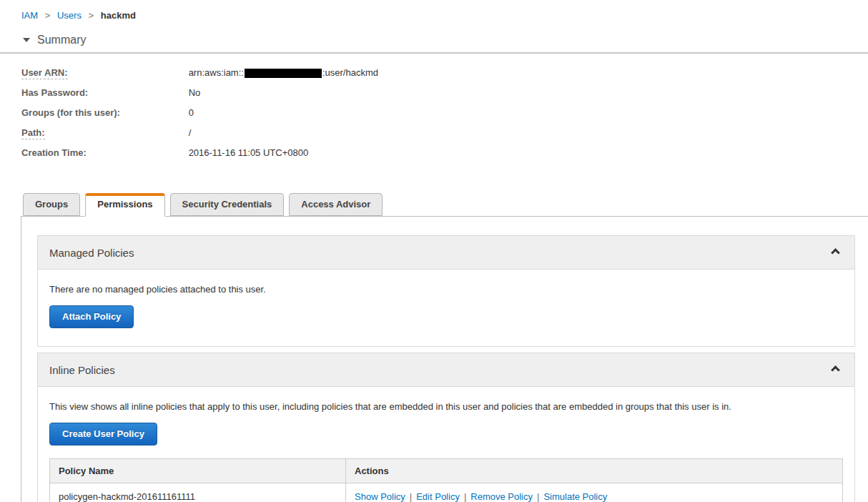  I want to click on tab-access-advisor: Access Advisor, so click(336, 205).